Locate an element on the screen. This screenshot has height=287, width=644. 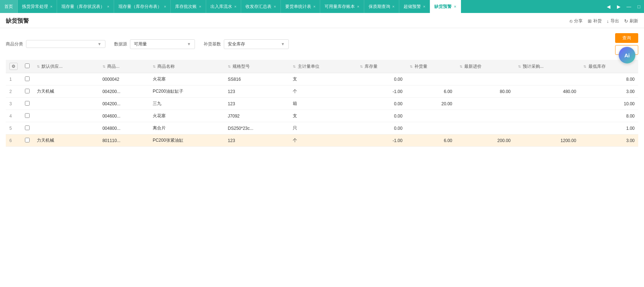
table-row: 6 力天机械 801110... PC200张紧油缸 123 个 -1.00 6… is located at coordinates (322, 141).